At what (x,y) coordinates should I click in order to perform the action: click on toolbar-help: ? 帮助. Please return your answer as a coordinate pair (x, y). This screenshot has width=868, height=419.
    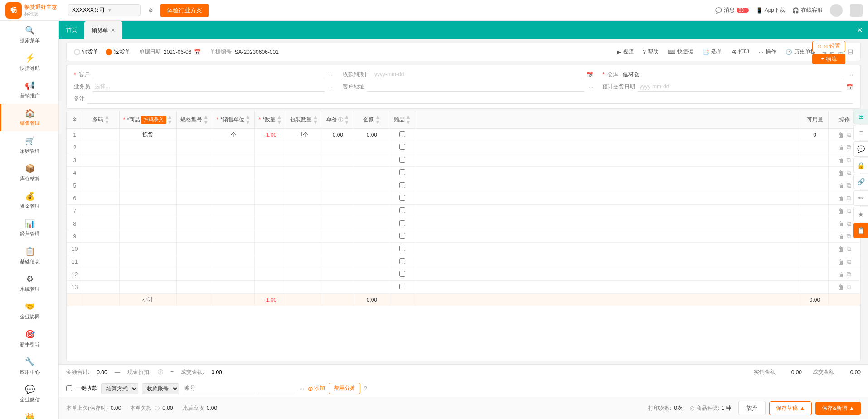
    Looking at the image, I should click on (651, 52).